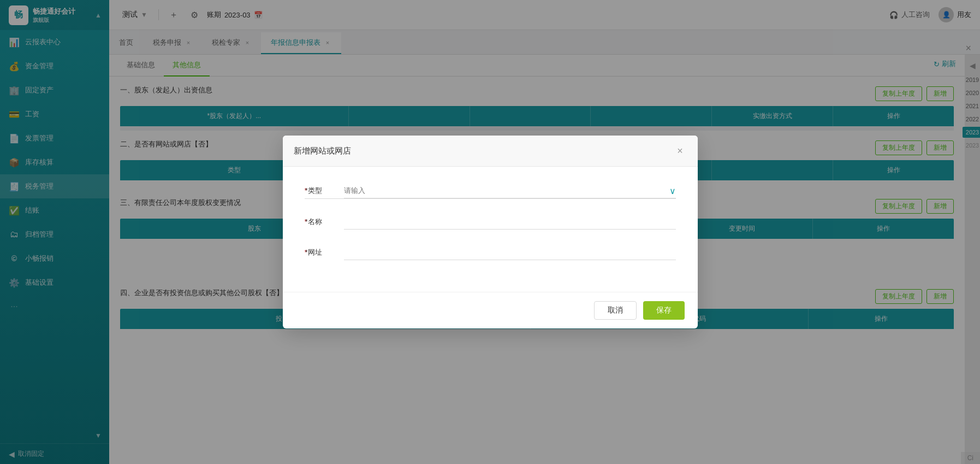  Describe the element at coordinates (510, 191) in the screenshot. I see `type-input` at that location.